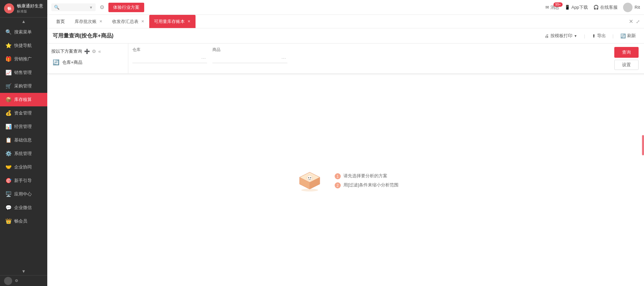 The image size is (644, 286). Describe the element at coordinates (189, 22) in the screenshot. I see `tab-avail-ledger-close: ✕` at that location.